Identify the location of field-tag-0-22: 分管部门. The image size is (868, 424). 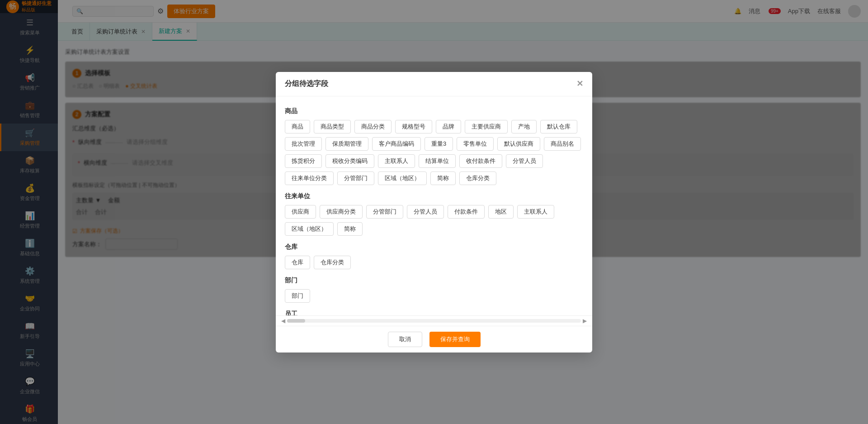
(356, 178).